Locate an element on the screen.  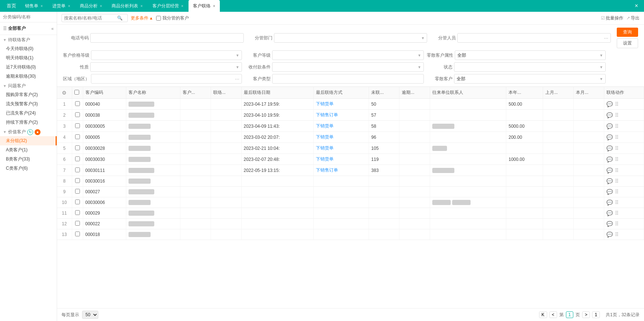
tab-sales-order: 销售单 × is located at coordinates (34, 6).